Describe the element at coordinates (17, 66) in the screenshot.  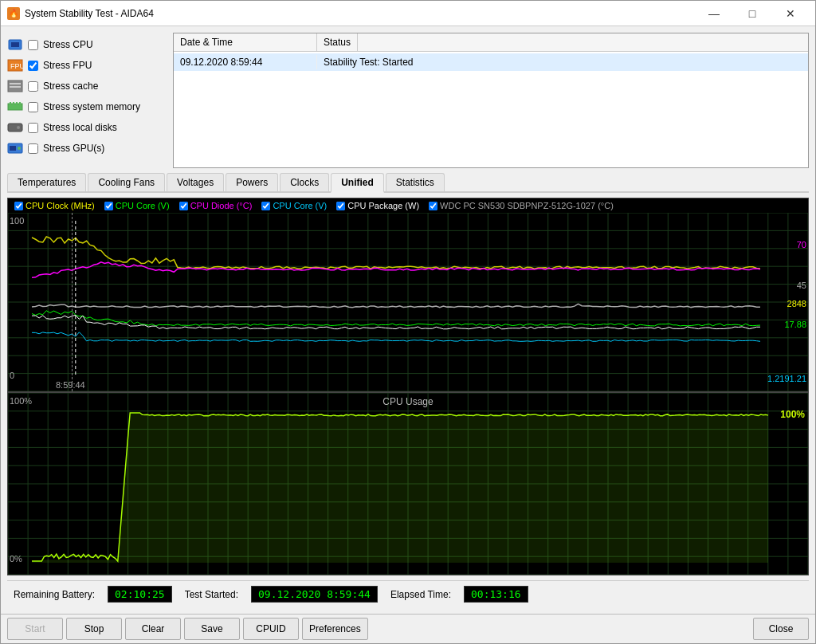
I see `svg-text: FPU` at that location.